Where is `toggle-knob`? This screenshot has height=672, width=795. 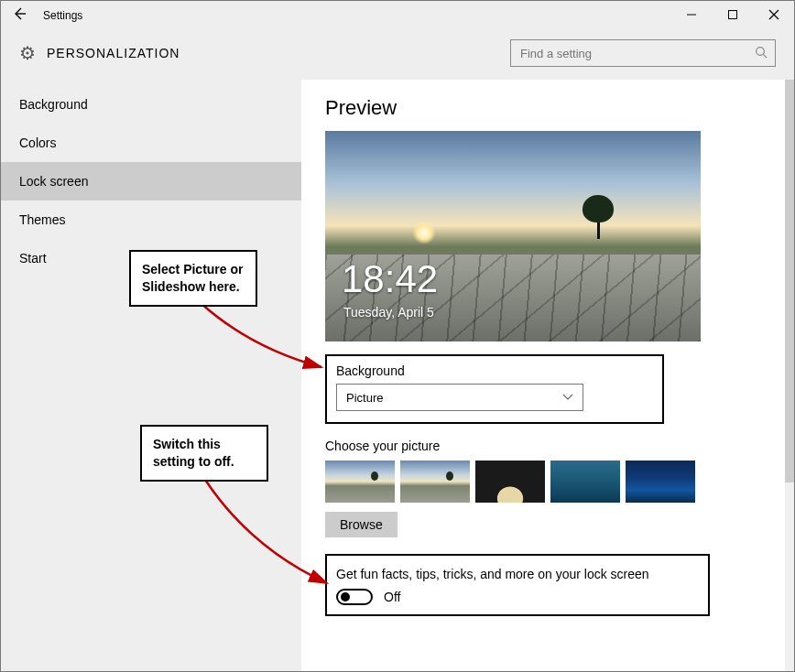 toggle-knob is located at coordinates (345, 597).